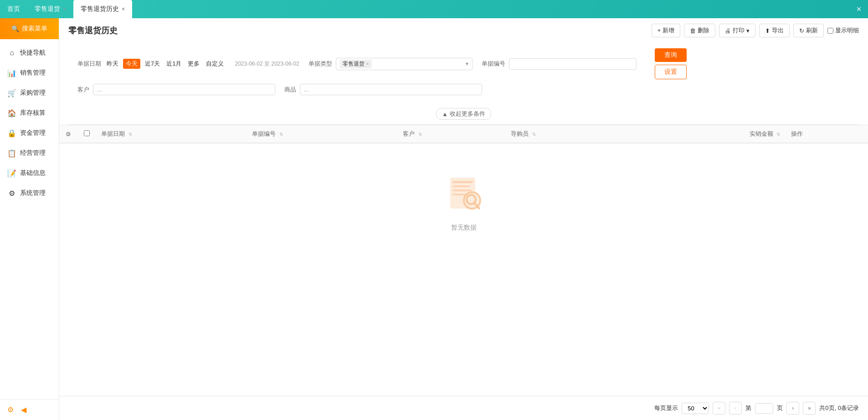 This screenshot has height=420, width=868. I want to click on basic-info-icon: 📝, so click(12, 173).